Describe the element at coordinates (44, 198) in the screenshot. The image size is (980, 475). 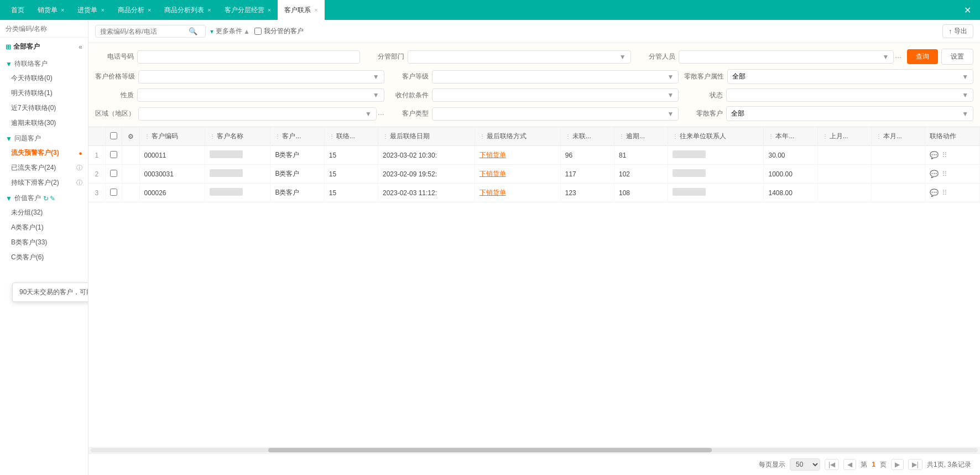
I see `sidebar-section-value: ▼ 价值客户 ↻ ✎` at that location.